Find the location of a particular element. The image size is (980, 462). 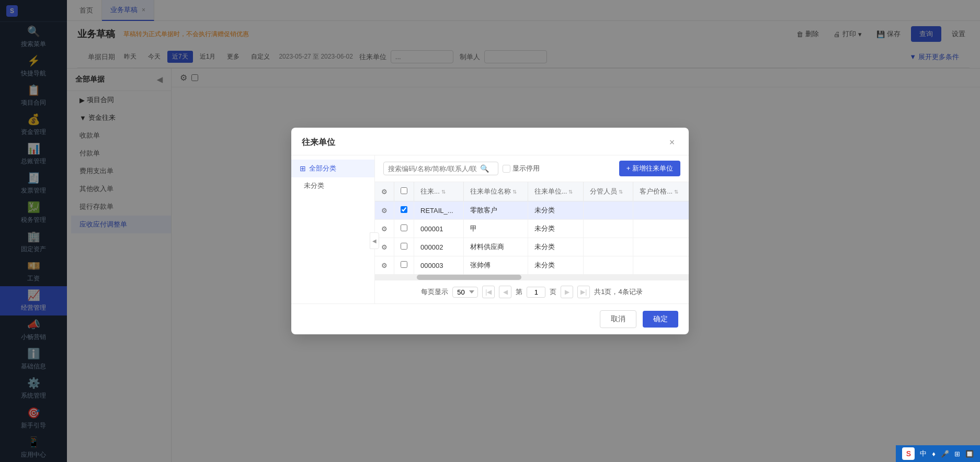

tree-collapse-btn: ◀ is located at coordinates (372, 241).